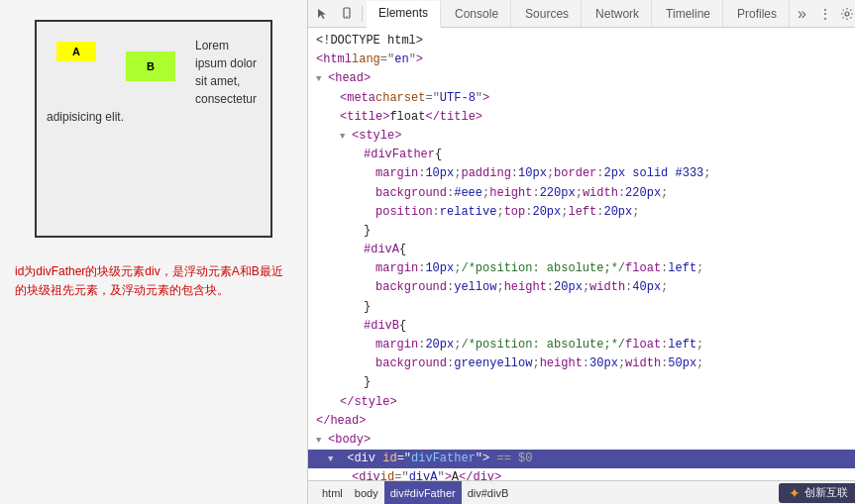  Describe the element at coordinates (151, 66) in the screenshot. I see `div-b: B` at that location.